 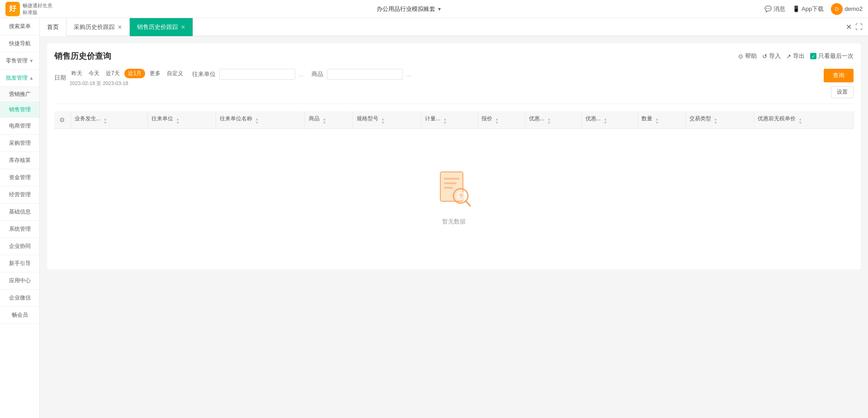 What do you see at coordinates (77, 73) in the screenshot?
I see `date-opt-yesterday: 昨天` at bounding box center [77, 73].